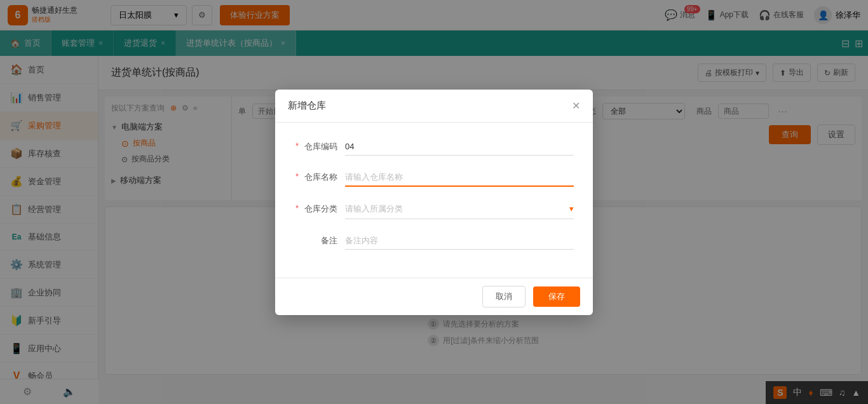 The height and width of the screenshot is (404, 868). Describe the element at coordinates (307, 105) in the screenshot. I see `modal-title: 新增仓库` at that location.